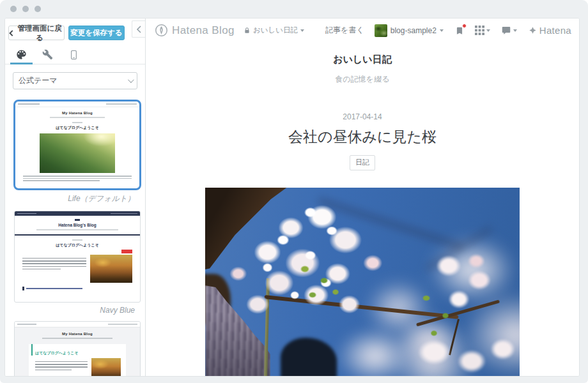 The width and height of the screenshot is (588, 383). I want to click on post-date: 2017-04-14, so click(362, 117).